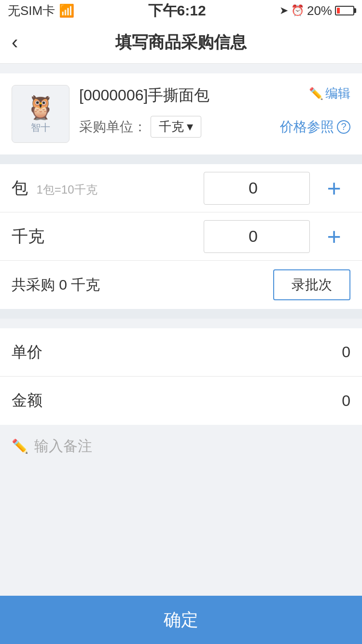 The width and height of the screenshot is (362, 644). What do you see at coordinates (41, 108) in the screenshot?
I see `product-logo-icon: 🦉` at bounding box center [41, 108].